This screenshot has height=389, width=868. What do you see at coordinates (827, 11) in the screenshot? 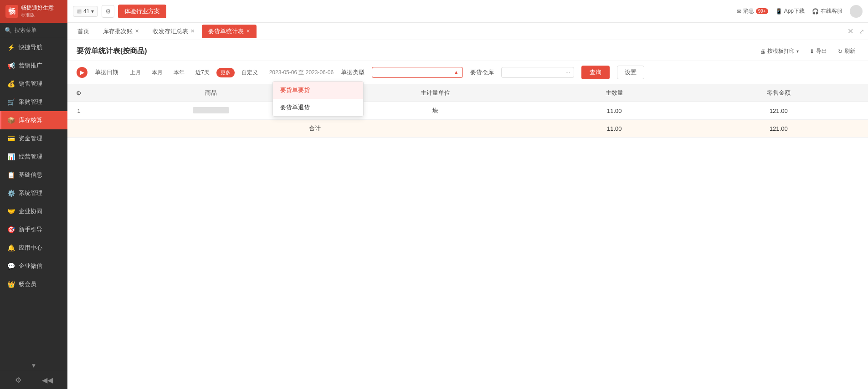
I see `online-service-item: 🎧 在线客服` at bounding box center [827, 11].